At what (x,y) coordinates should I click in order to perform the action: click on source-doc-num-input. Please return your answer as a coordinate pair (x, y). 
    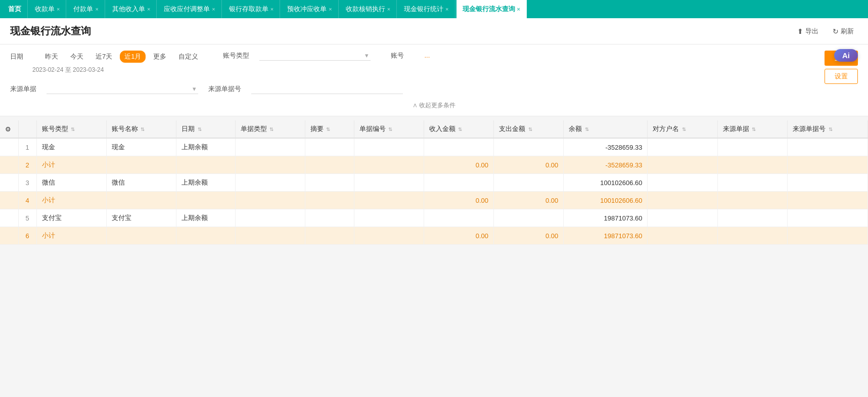
    Looking at the image, I should click on (327, 89).